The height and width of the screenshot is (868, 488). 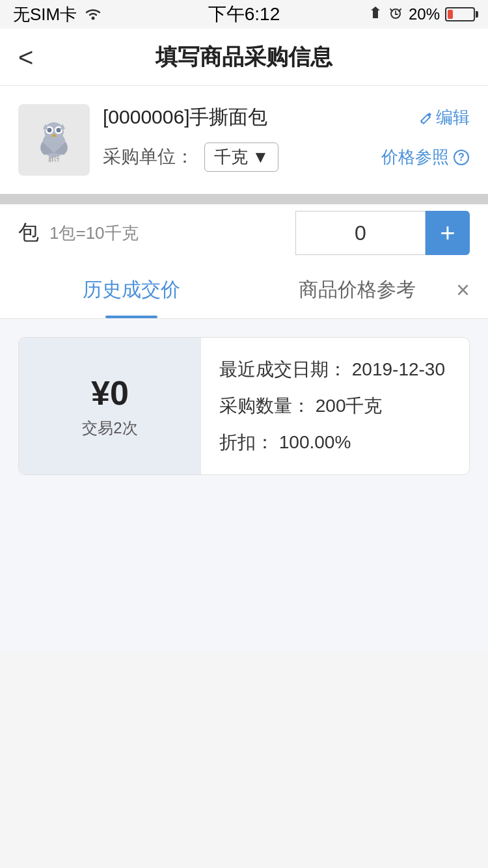 I want to click on battery-fill, so click(x=450, y=14).